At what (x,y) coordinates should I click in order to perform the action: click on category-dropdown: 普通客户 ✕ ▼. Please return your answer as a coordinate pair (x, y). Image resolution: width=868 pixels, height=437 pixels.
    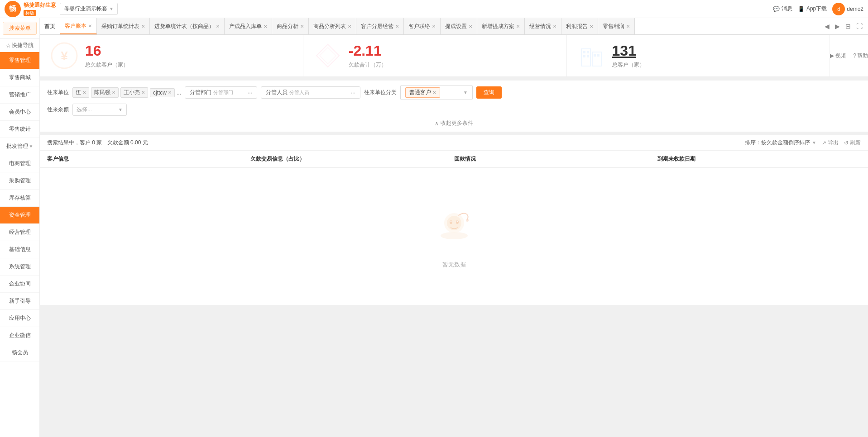
    Looking at the image, I should click on (436, 92).